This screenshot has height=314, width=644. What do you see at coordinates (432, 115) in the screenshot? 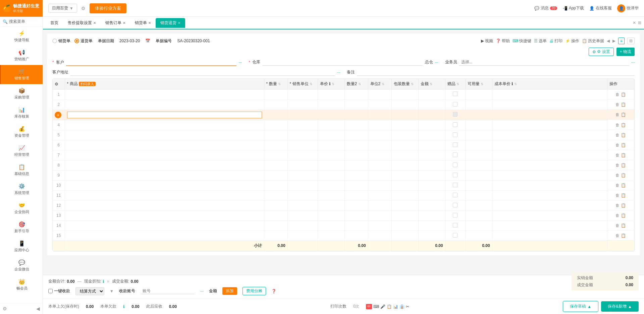
I see `amount-cell-active` at bounding box center [432, 115].